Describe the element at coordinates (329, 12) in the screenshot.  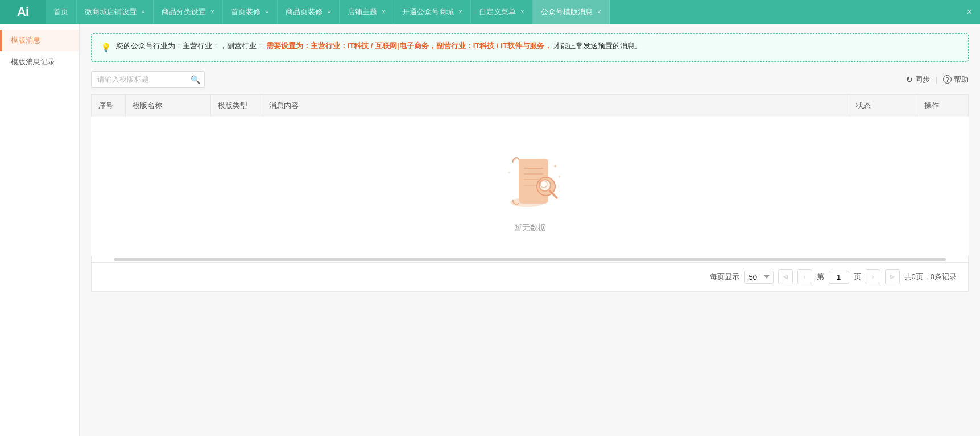
I see `tab-close-product-decoration: ×` at that location.